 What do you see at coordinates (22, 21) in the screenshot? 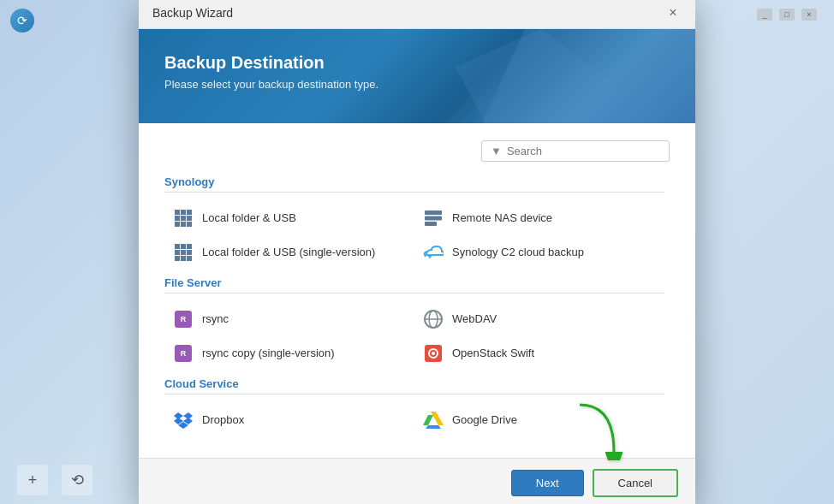
I see `app-icon-circle: ⟳` at bounding box center [22, 21].